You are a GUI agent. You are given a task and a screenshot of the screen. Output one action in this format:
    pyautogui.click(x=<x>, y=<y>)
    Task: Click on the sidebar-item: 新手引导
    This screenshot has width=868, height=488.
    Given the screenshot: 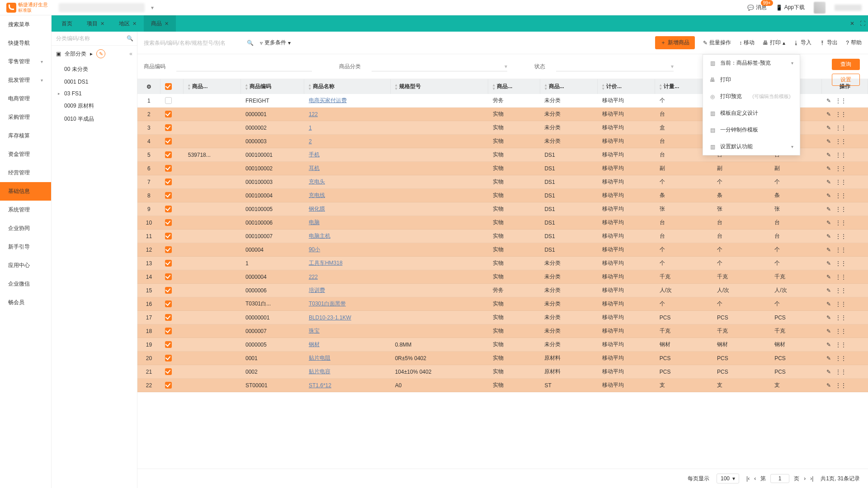 What is the action you would take?
    pyautogui.click(x=25, y=247)
    